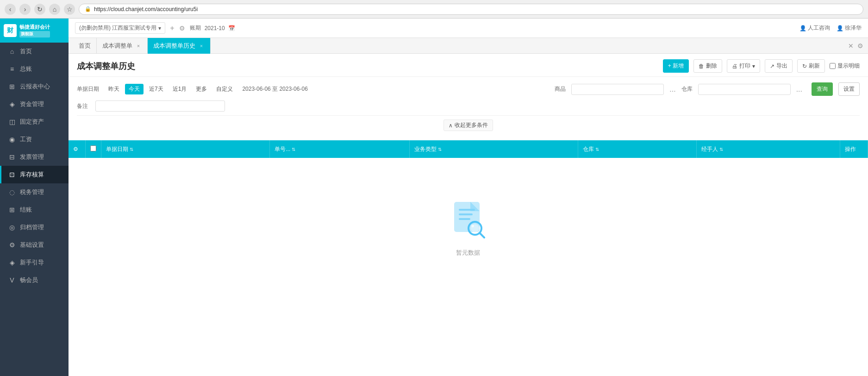 Image resolution: width=868 pixels, height=376 pixels. Describe the element at coordinates (201, 46) in the screenshot. I see `tab-cost-history-close: ×` at that location.